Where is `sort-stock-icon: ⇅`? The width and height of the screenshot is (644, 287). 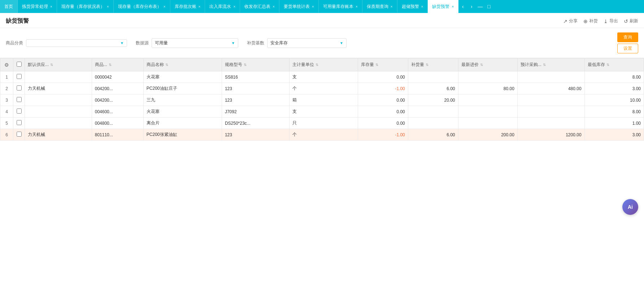 sort-stock-icon: ⇅ is located at coordinates (377, 65).